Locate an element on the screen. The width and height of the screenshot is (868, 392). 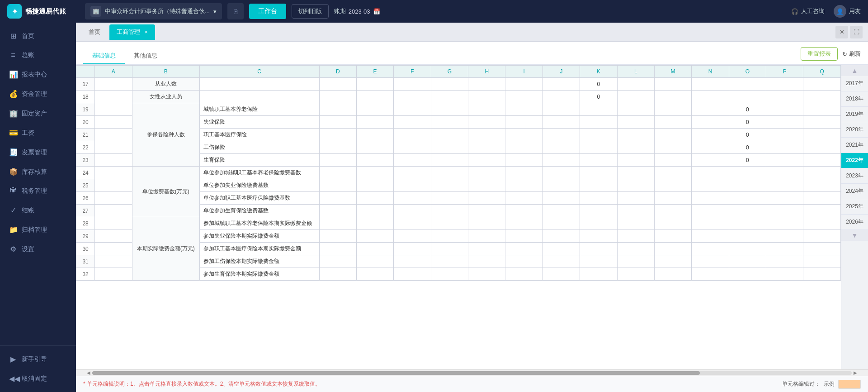
cell-b-label: 单位缴费基数(万元) is located at coordinates (165, 192).